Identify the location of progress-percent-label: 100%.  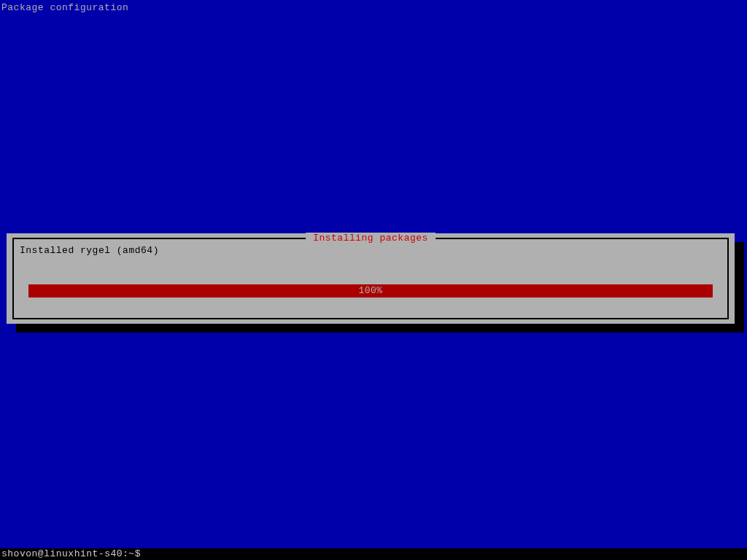
(371, 290).